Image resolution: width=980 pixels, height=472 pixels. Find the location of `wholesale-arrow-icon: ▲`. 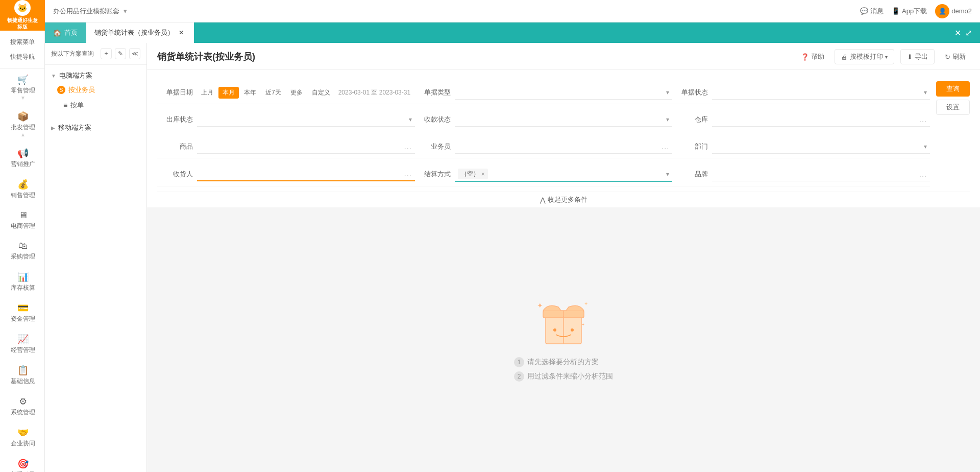

wholesale-arrow-icon: ▲ is located at coordinates (23, 135).